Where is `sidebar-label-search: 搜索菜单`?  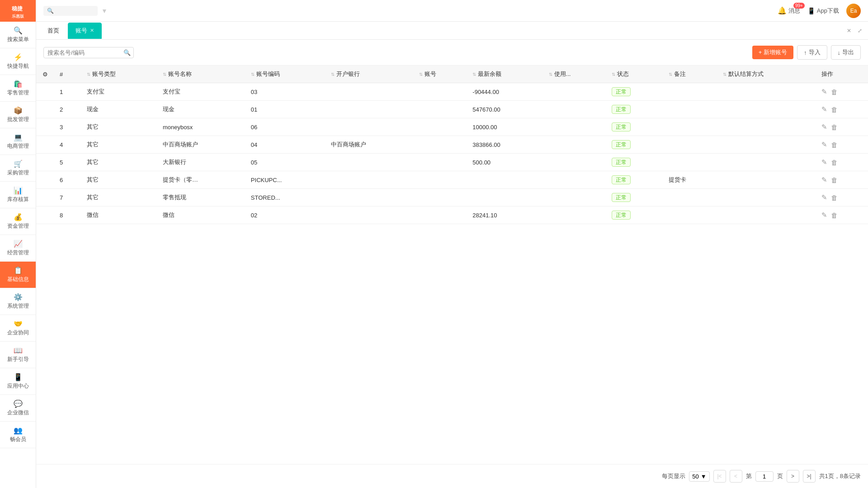
sidebar-label-search: 搜索菜单 is located at coordinates (18, 39).